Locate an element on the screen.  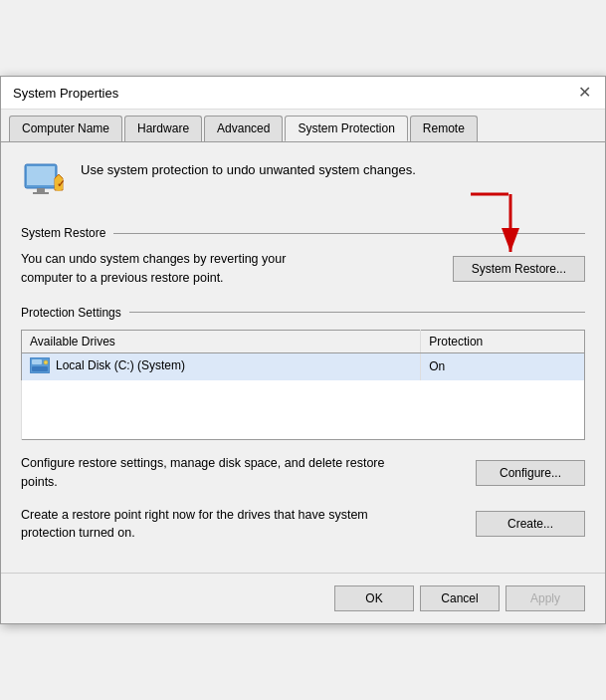
ok-button: OK is located at coordinates (374, 598).